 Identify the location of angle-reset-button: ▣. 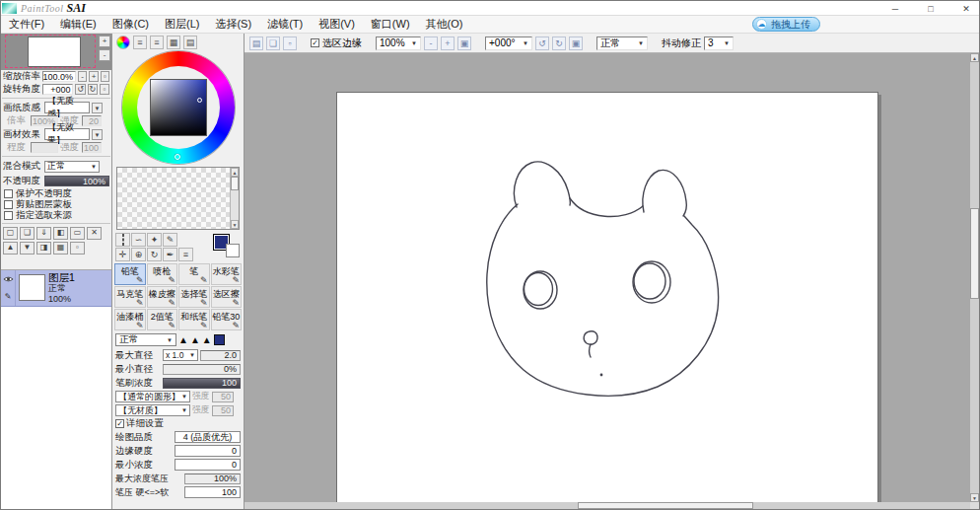
(576, 43).